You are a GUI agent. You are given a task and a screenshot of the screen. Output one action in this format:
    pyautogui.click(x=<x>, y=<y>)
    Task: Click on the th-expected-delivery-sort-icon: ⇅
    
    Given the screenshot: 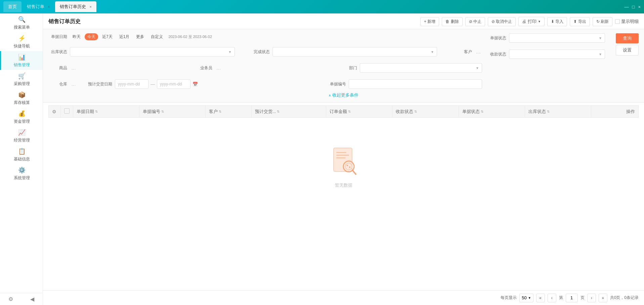 What is the action you would take?
    pyautogui.click(x=278, y=112)
    